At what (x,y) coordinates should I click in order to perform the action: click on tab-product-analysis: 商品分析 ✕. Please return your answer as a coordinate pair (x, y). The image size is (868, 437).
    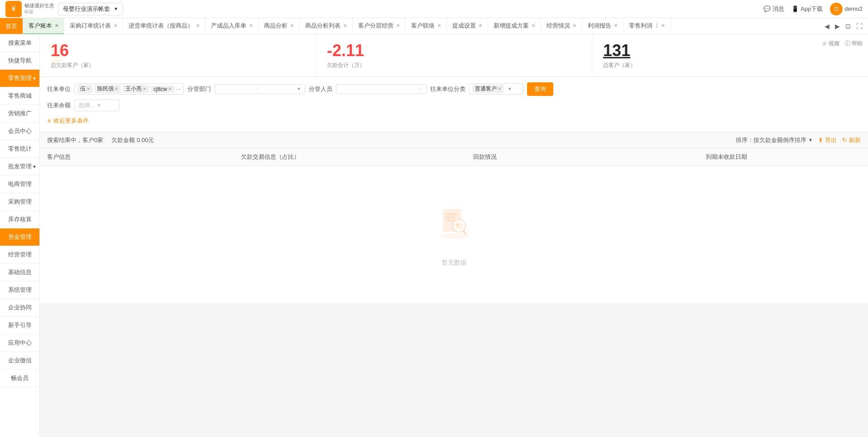
    Looking at the image, I should click on (279, 26).